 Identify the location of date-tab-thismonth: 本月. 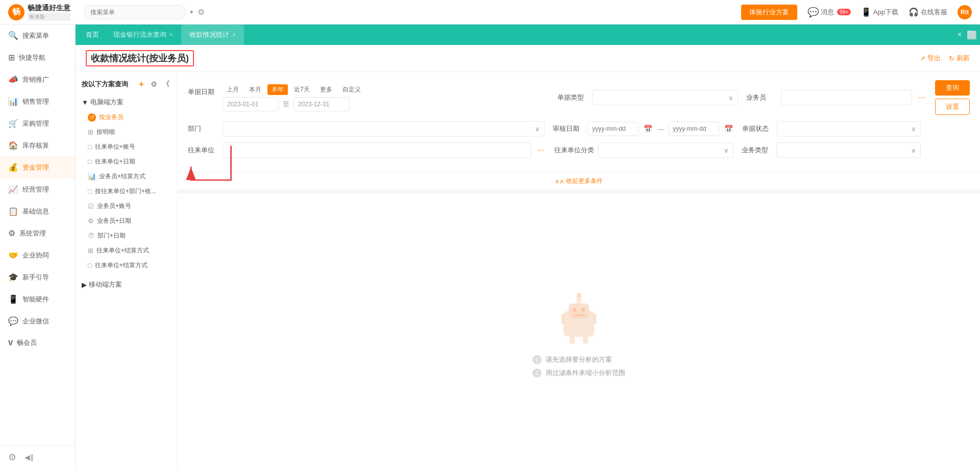
(255, 90).